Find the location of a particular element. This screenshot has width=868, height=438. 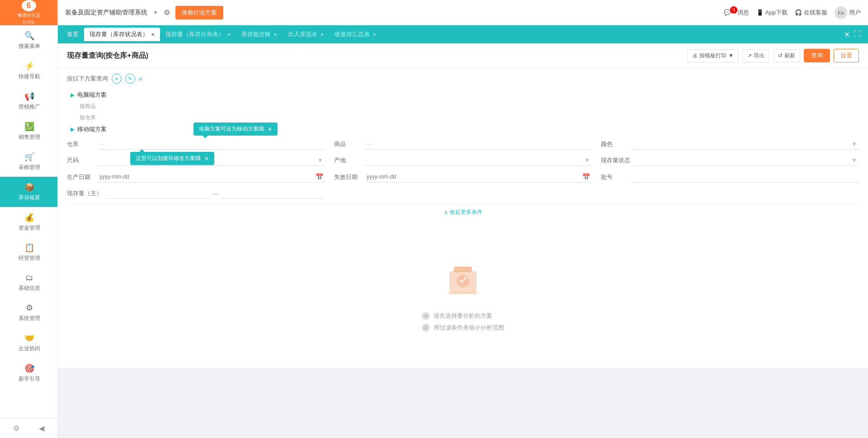

filter-add-btn: + is located at coordinates (117, 79).